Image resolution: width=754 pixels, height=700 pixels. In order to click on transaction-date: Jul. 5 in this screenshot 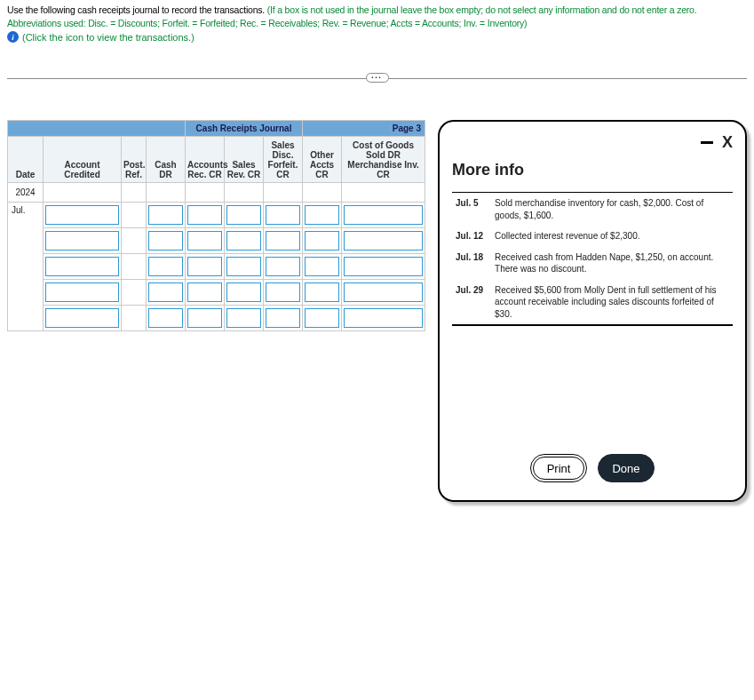, I will do `click(472, 210)`.